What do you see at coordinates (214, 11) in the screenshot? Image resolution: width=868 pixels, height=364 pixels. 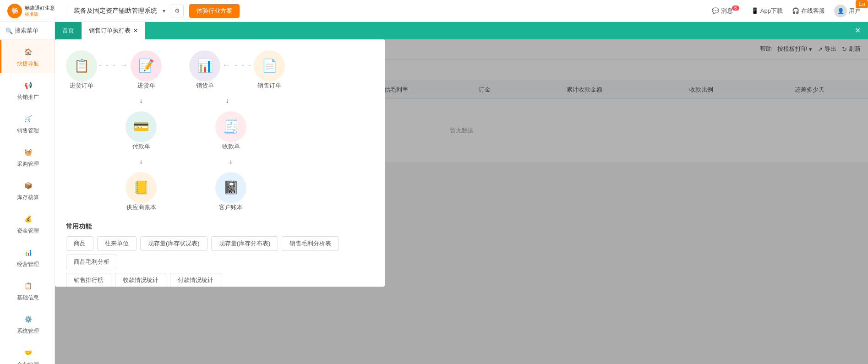 I see `experience-btn: 体验行业方案` at bounding box center [214, 11].